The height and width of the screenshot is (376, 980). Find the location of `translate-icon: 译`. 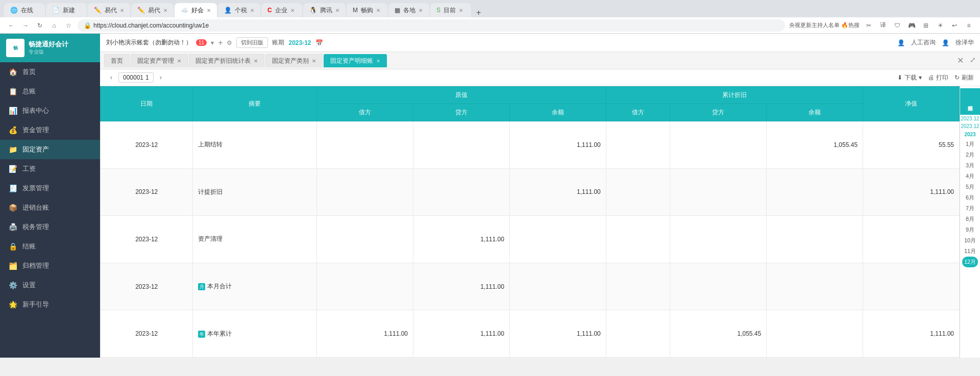

translate-icon: 译 is located at coordinates (883, 26).